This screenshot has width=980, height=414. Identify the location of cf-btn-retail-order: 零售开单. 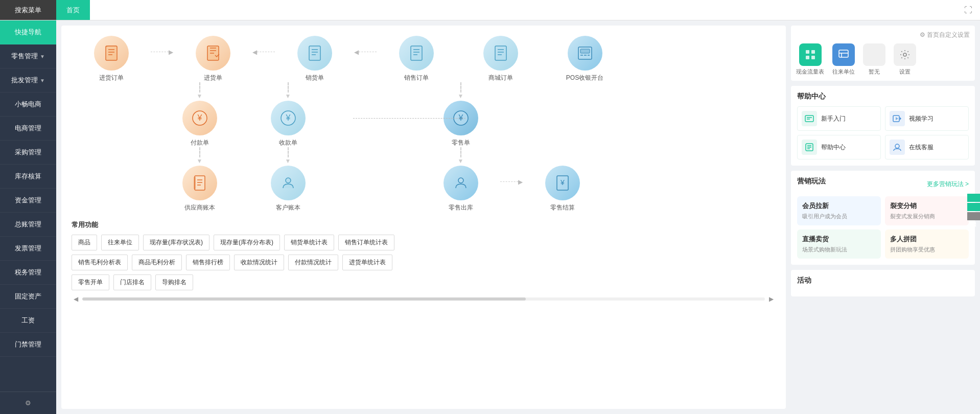
(90, 282).